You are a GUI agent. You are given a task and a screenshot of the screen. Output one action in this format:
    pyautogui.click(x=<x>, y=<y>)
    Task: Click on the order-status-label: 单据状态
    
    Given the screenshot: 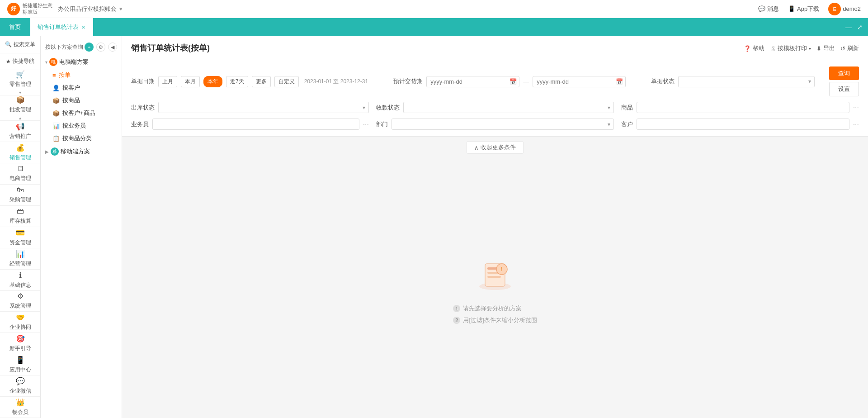 What is the action you would take?
    pyautogui.click(x=663, y=81)
    